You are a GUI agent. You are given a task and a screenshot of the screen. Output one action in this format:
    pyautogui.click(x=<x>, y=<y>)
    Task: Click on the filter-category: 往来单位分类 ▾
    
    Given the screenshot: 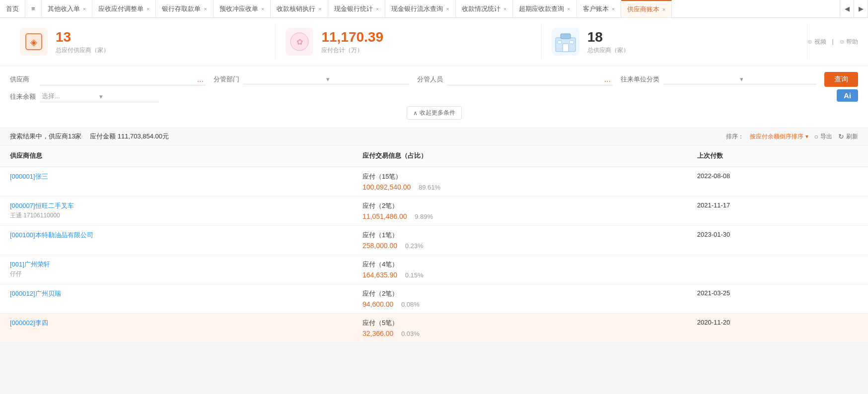 What is the action you would take?
    pyautogui.click(x=719, y=79)
    